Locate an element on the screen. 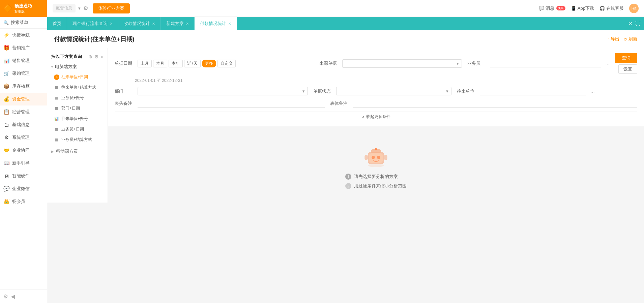  sidebar-logo: 🔶 畅捷通巧 标准版 is located at coordinates (24, 8).